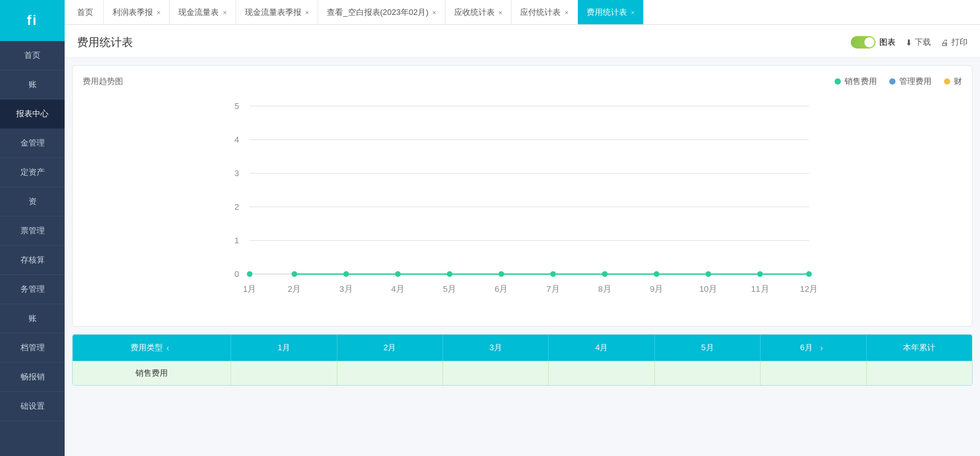  I want to click on svg-text: 6月, so click(501, 289).